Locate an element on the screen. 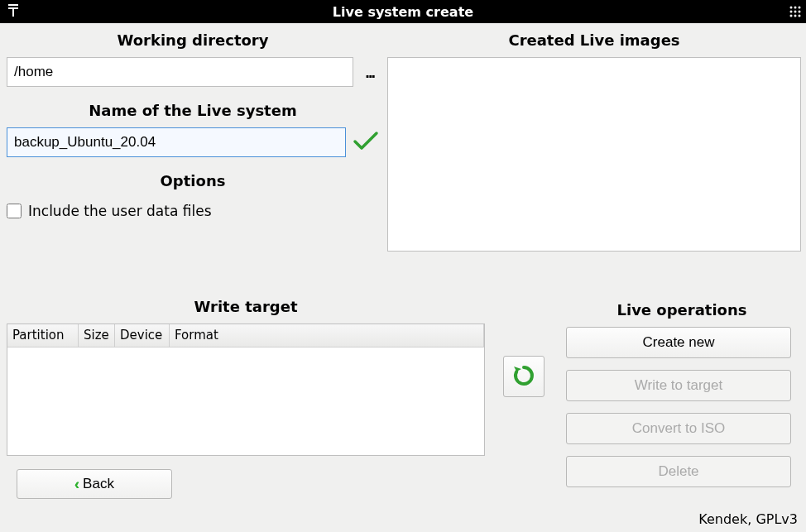 The height and width of the screenshot is (532, 806). options-label: Options is located at coordinates (193, 180).